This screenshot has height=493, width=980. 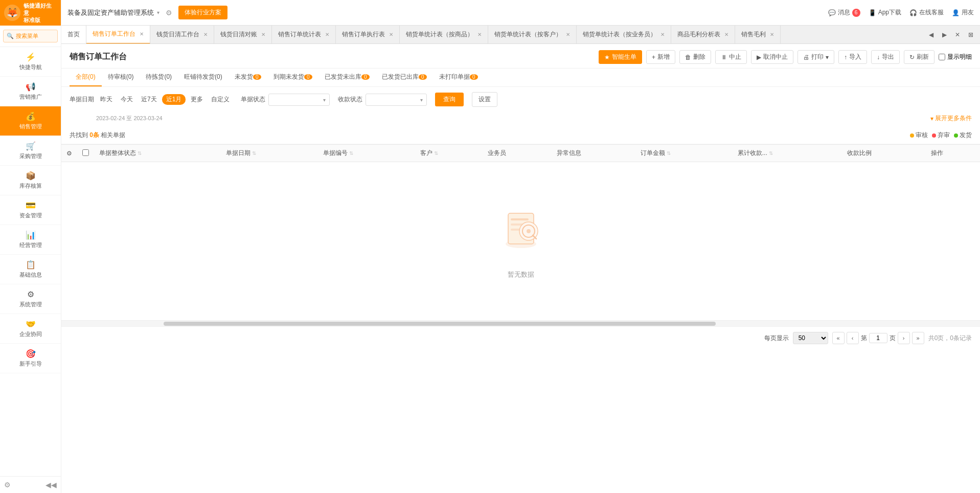 What do you see at coordinates (157, 153) in the screenshot?
I see `table-header-status: 单据整体状态` at bounding box center [157, 153].